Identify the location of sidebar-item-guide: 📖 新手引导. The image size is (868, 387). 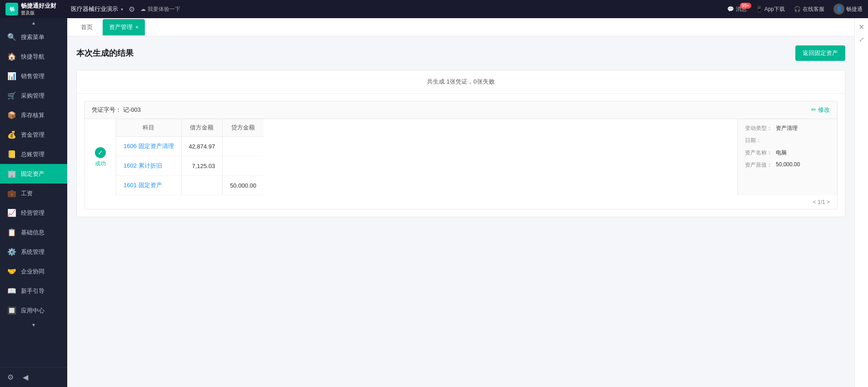
(34, 291).